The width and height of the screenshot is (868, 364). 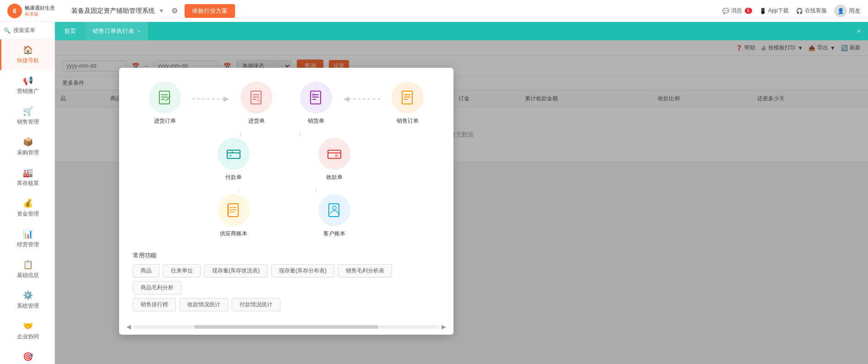 What do you see at coordinates (792, 11) in the screenshot?
I see `header-right: 💬 消息 6 📱 App下载 🎧 在线客服 👤 用友` at bounding box center [792, 11].